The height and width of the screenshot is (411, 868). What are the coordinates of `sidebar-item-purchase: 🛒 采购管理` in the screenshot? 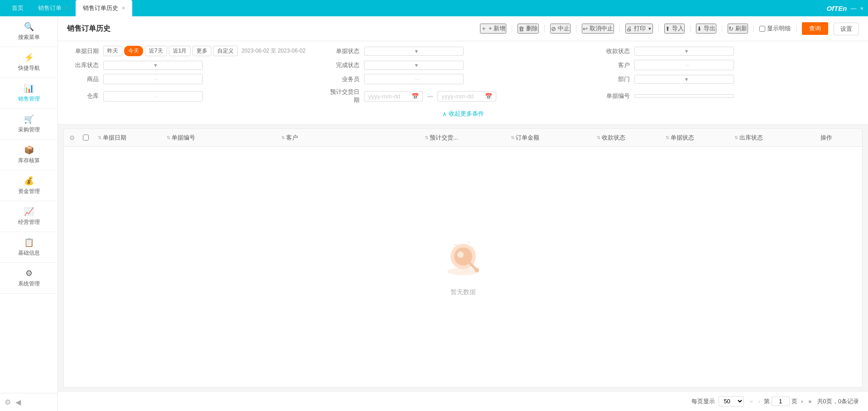 It's located at (29, 124).